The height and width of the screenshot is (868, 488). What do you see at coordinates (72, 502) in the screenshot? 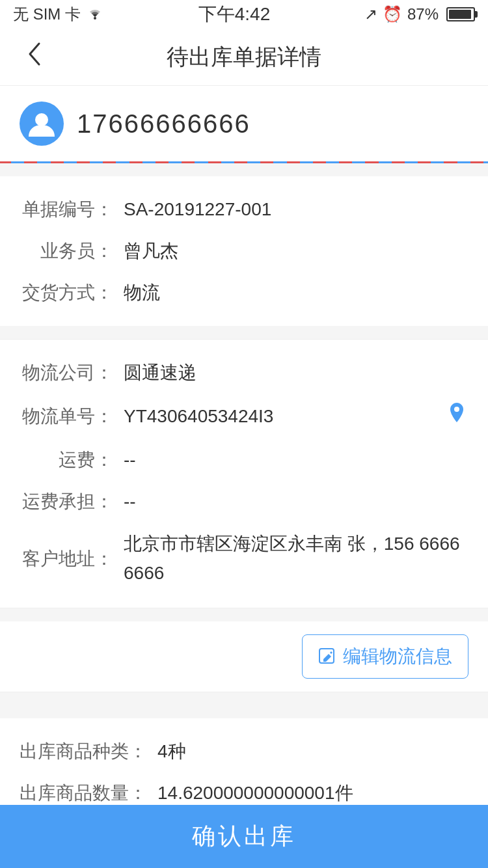
I see `logistics-freight-bearer-label: 运费承担：` at bounding box center [72, 502].